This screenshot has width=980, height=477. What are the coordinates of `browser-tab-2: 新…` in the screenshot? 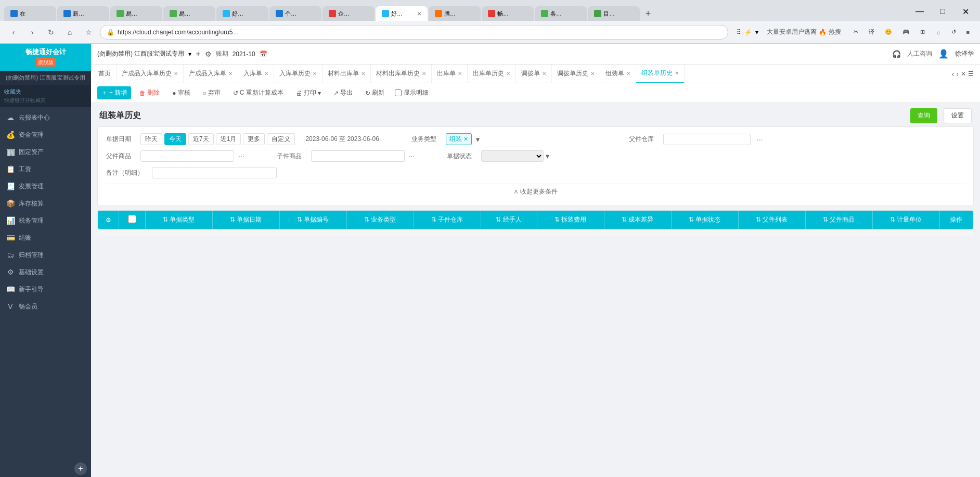 It's located at (83, 14).